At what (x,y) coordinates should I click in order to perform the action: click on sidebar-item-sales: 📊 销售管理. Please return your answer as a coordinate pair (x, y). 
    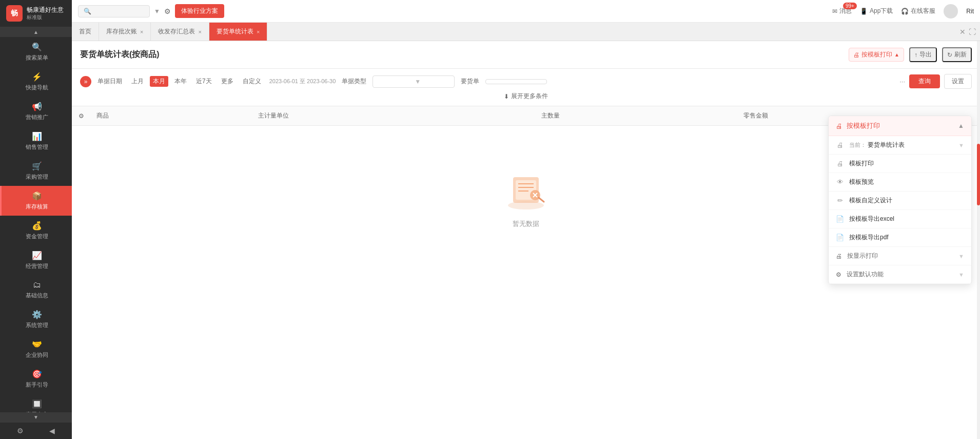
    Looking at the image, I should click on (36, 141).